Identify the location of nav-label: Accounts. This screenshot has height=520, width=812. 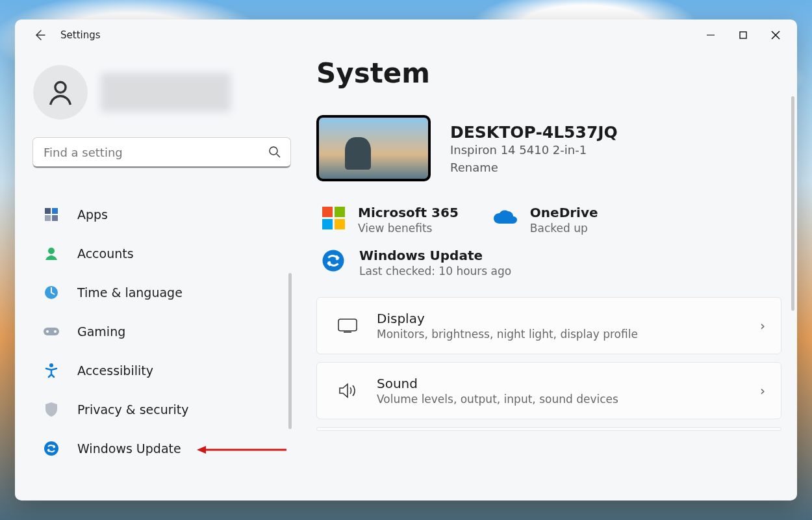
(105, 254).